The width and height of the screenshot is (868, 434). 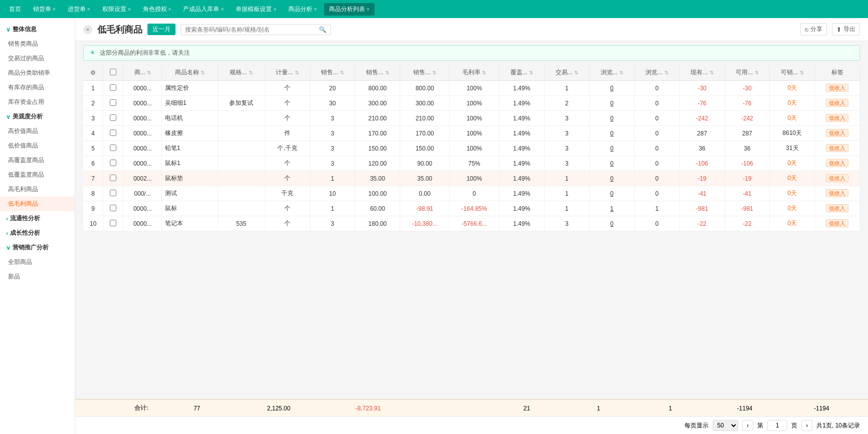 I want to click on col-sellable-days: 可销... ⇅, so click(x=792, y=73).